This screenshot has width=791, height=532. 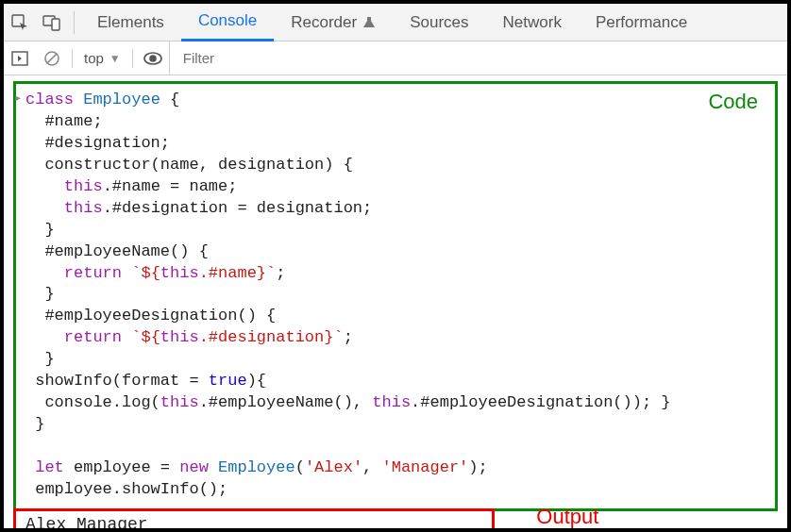 What do you see at coordinates (153, 58) in the screenshot?
I see `live-expression-icon` at bounding box center [153, 58].